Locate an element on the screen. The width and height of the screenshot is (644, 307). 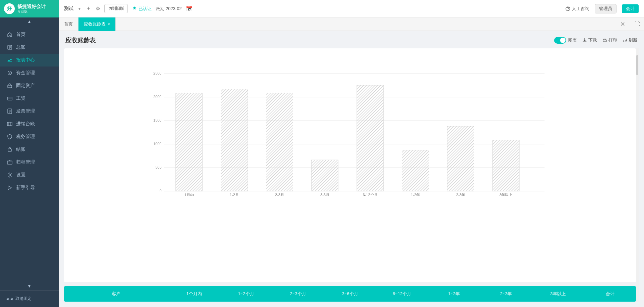
switch-version-button: 切到旧版 is located at coordinates (116, 9).